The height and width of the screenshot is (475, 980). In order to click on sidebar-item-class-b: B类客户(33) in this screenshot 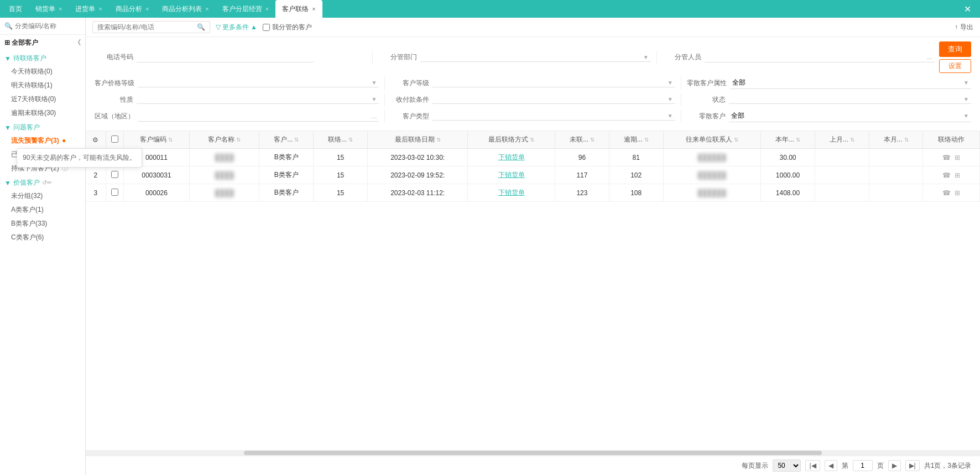, I will do `click(43, 223)`.